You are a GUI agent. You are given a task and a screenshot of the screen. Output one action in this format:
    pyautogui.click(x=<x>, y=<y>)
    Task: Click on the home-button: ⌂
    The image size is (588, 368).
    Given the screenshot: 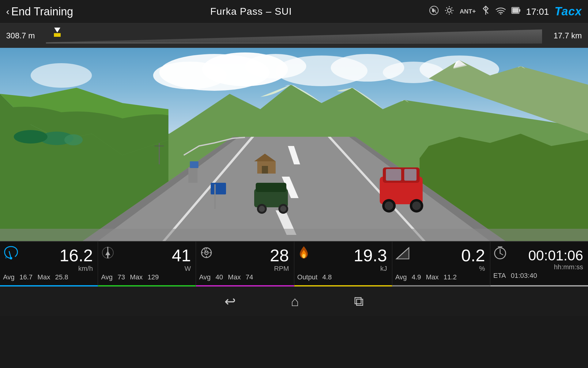 What is the action you would take?
    pyautogui.click(x=295, y=301)
    